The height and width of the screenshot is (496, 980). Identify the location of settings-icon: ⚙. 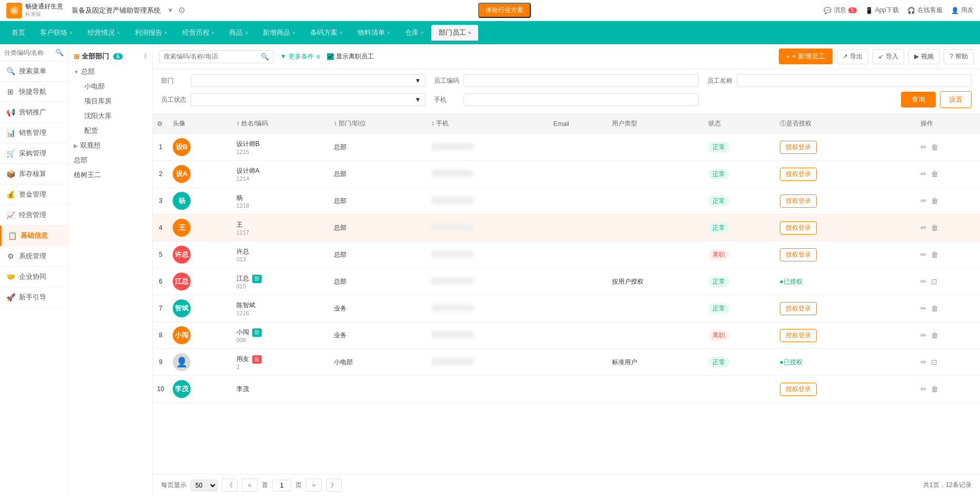
(182, 11).